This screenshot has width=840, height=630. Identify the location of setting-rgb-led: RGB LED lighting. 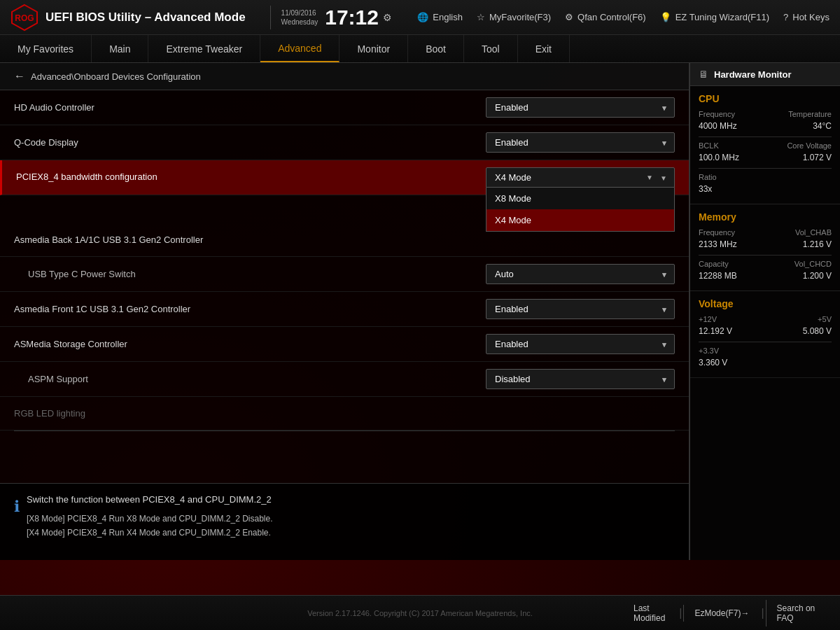
(344, 414).